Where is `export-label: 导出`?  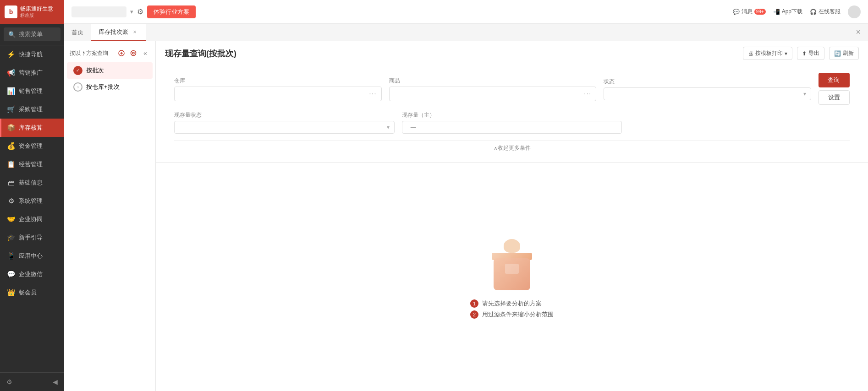
export-label: 导出 is located at coordinates (814, 53).